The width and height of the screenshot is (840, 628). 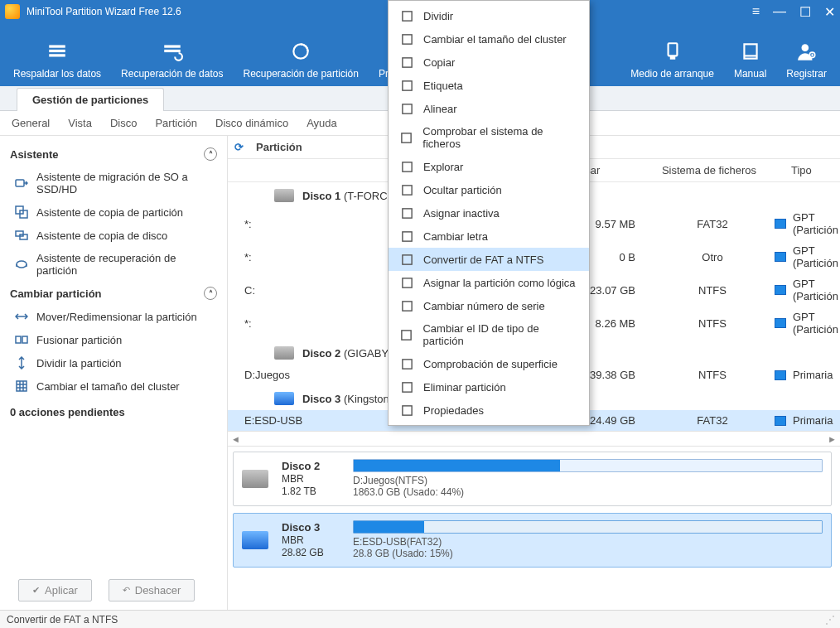 What do you see at coordinates (489, 283) in the screenshot?
I see `context-menu-item: Asignar la partición como lógica` at bounding box center [489, 283].